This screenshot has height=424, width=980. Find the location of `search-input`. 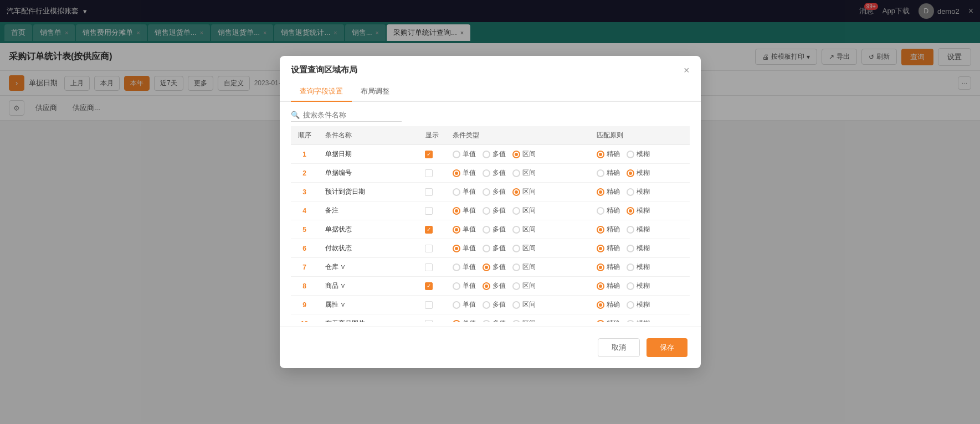

search-input is located at coordinates (347, 115).